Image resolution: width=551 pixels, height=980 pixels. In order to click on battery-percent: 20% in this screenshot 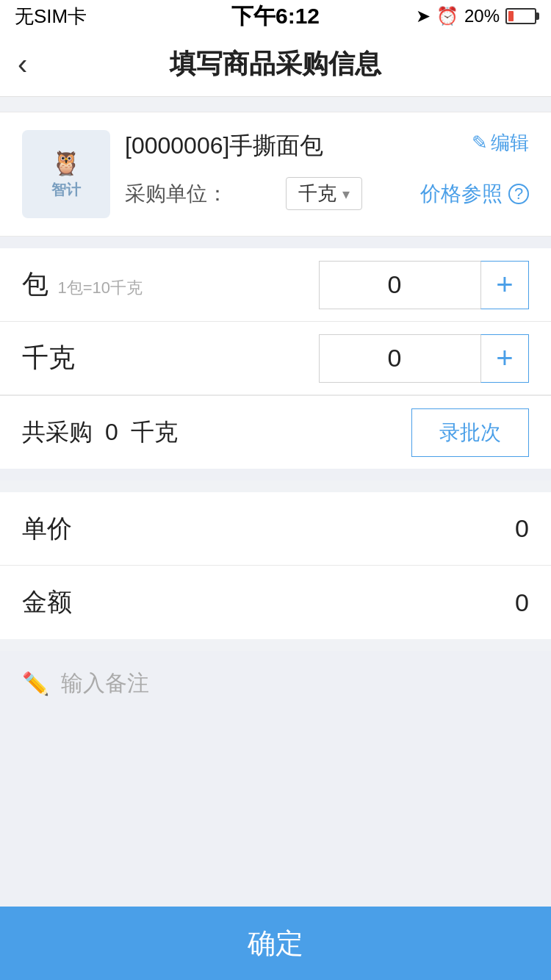, I will do `click(482, 16)`.